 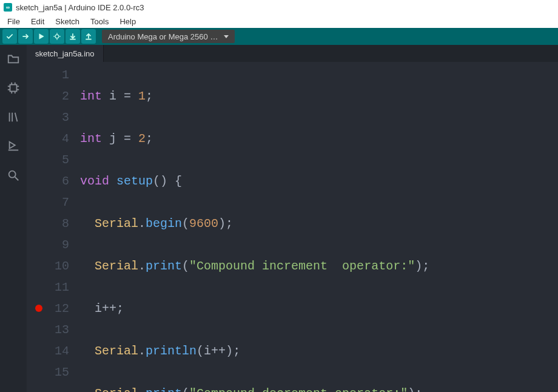 I want to click on verify-button, so click(x=10, y=36).